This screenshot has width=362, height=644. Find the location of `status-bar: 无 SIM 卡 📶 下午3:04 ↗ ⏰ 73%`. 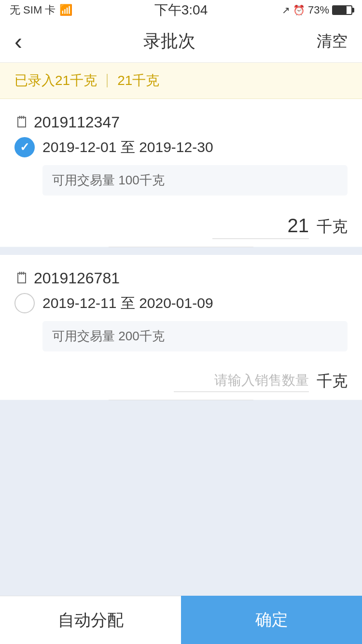

status-bar: 无 SIM 卡 📶 下午3:04 ↗ ⏰ 73% is located at coordinates (181, 10).